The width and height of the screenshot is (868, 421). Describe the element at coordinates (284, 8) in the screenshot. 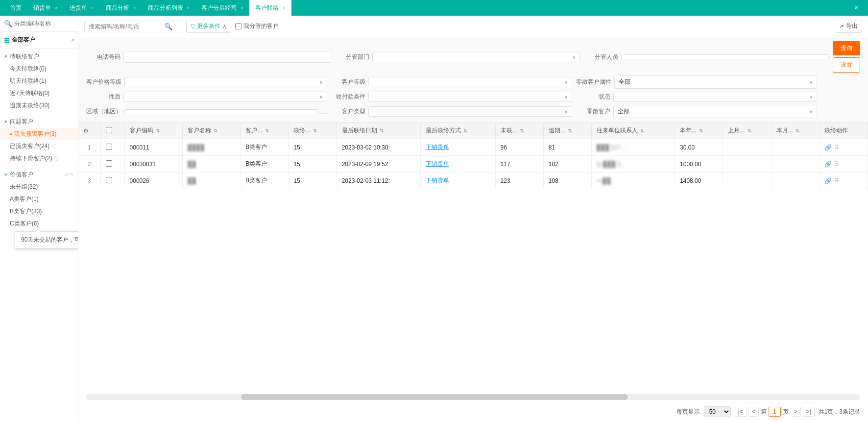

I see `close-customer-contact-icon: ×` at that location.